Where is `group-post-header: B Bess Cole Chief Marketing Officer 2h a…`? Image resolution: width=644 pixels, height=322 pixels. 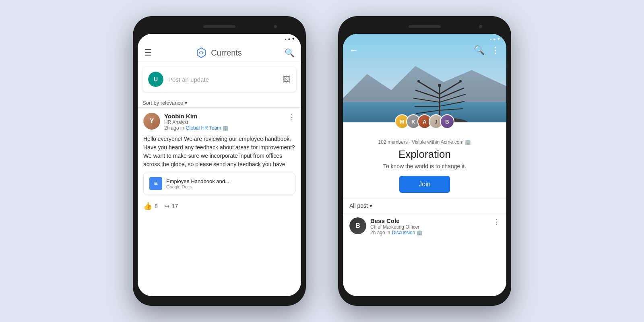
group-post-header: B Bess Cole Chief Marketing Officer 2h a… is located at coordinates (425, 226).